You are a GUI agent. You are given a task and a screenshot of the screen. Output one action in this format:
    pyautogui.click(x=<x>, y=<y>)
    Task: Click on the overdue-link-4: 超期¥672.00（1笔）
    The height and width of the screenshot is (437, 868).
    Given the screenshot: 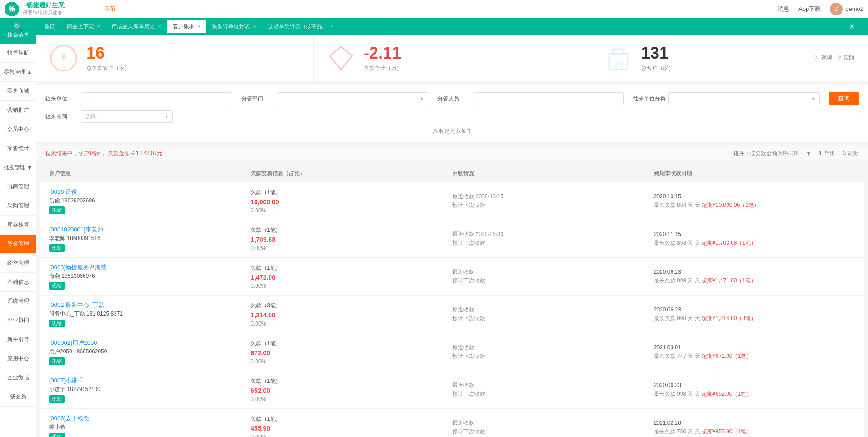 What is the action you would take?
    pyautogui.click(x=727, y=356)
    